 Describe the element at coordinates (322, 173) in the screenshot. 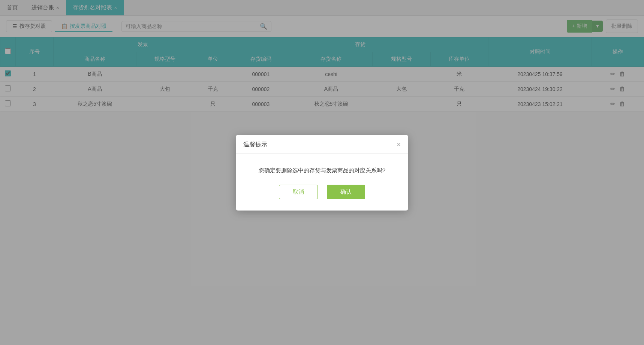

I see `dialog: 温馨提示 × 您确定要删除选中的存货与发票商品的对应关系吗? 取消 确认` at that location.